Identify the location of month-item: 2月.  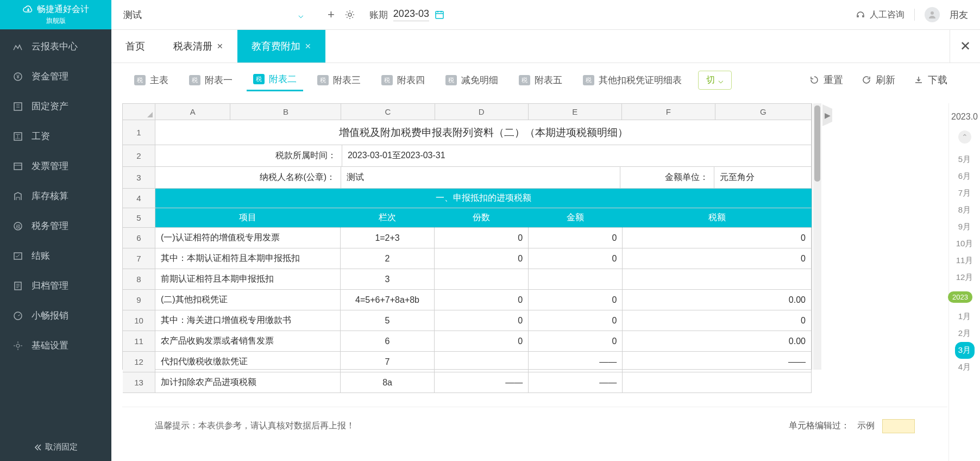
(965, 334).